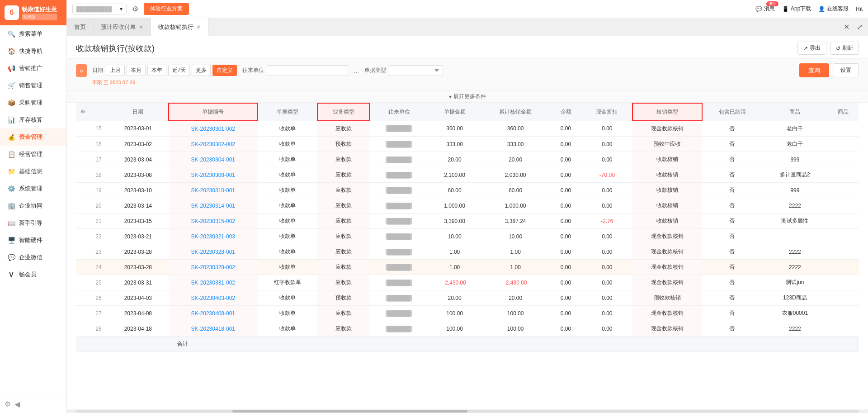 Image resolution: width=868 pixels, height=413 pixels. I want to click on bill-no-link: SK-20230314-001, so click(213, 206).